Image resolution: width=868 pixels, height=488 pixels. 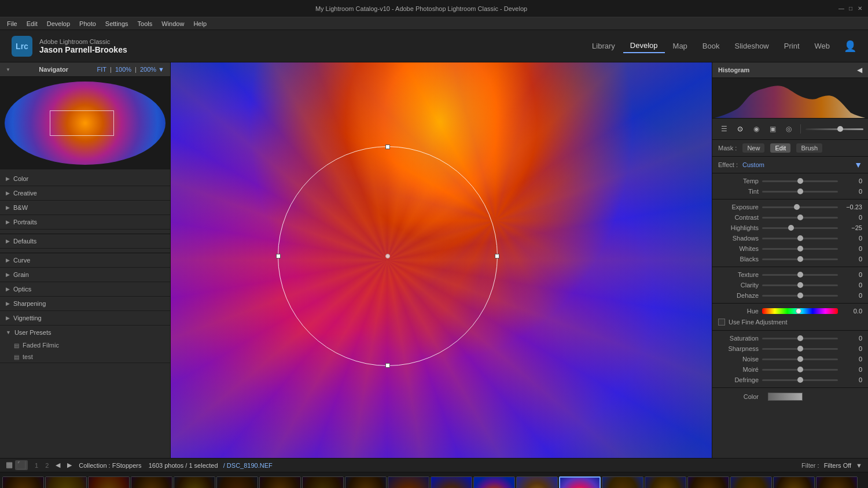 I want to click on menu-photo: Photo, so click(x=88, y=24).